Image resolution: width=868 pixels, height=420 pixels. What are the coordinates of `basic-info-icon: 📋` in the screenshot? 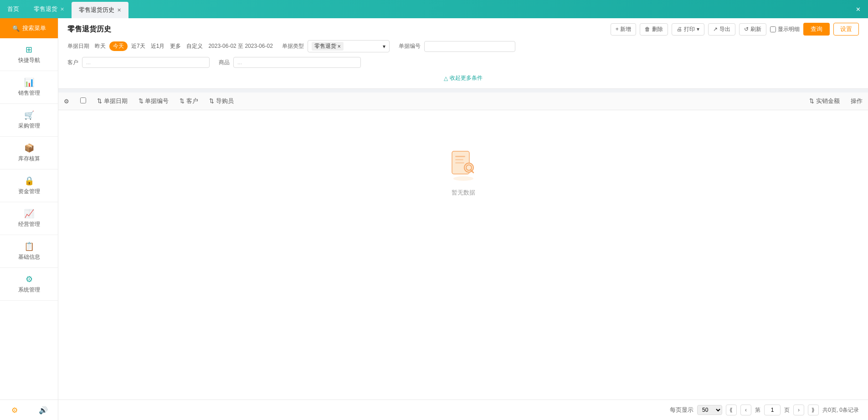 It's located at (29, 246).